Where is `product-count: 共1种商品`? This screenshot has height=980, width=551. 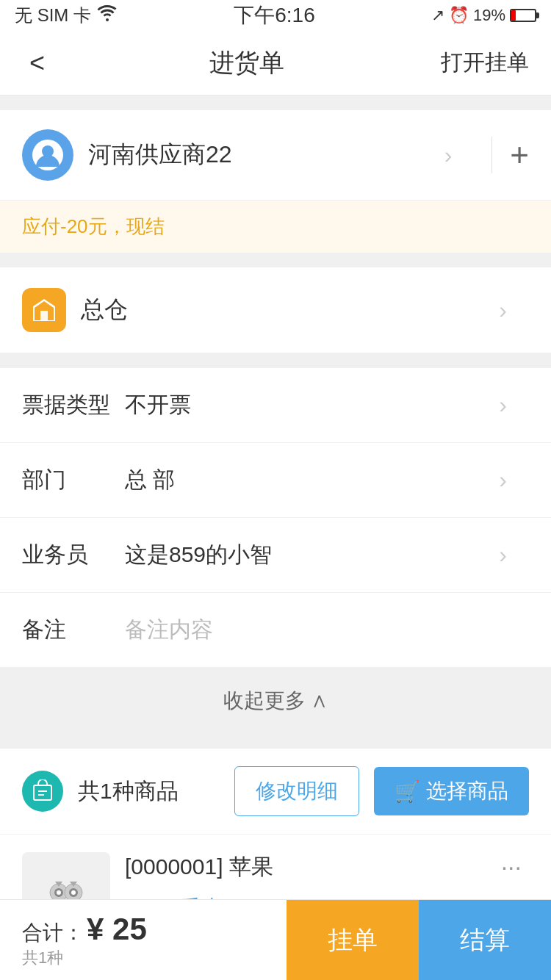
product-count: 共1种商品 is located at coordinates (148, 792).